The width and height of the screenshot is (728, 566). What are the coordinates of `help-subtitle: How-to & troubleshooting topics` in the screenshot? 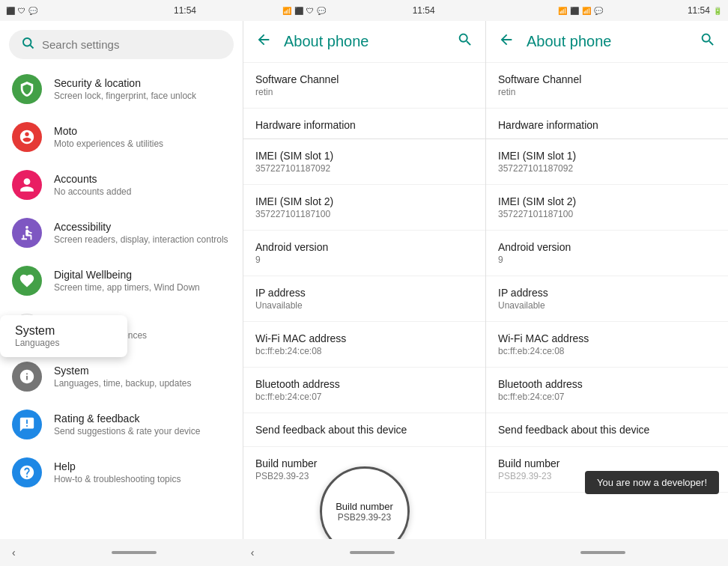 It's located at (142, 479).